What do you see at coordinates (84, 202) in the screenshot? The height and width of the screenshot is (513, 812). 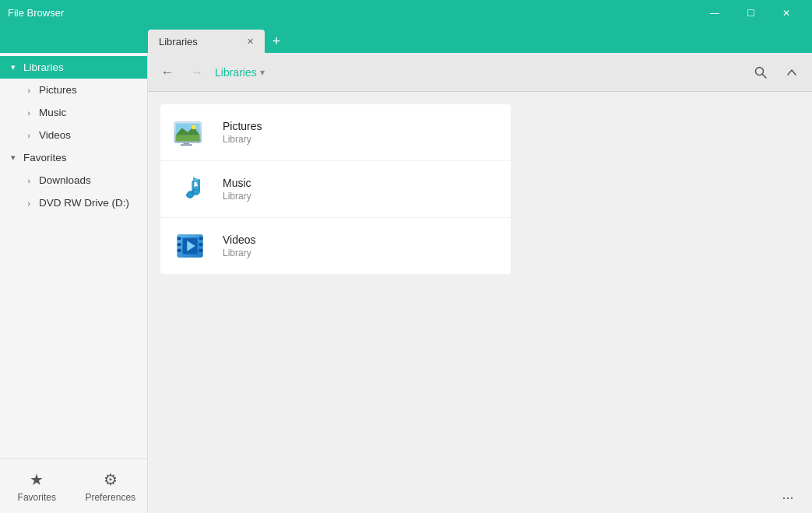 I see `sidebar-label-dvd: DVD RW Drive (D:)` at bounding box center [84, 202].